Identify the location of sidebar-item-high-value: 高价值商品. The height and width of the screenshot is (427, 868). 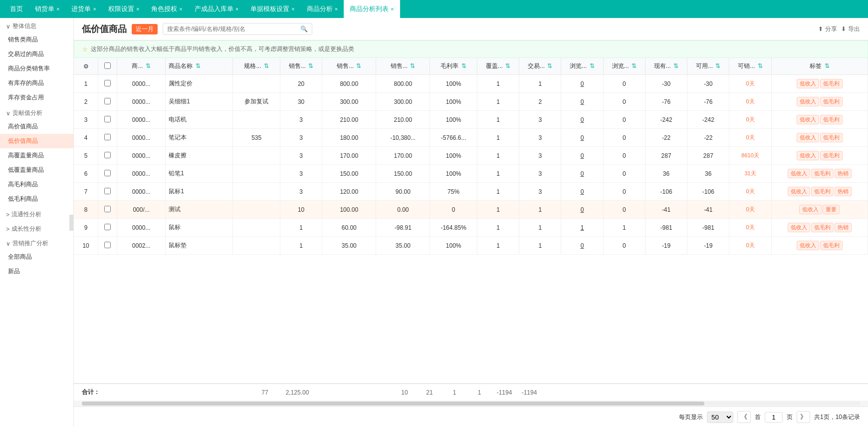
(37, 127).